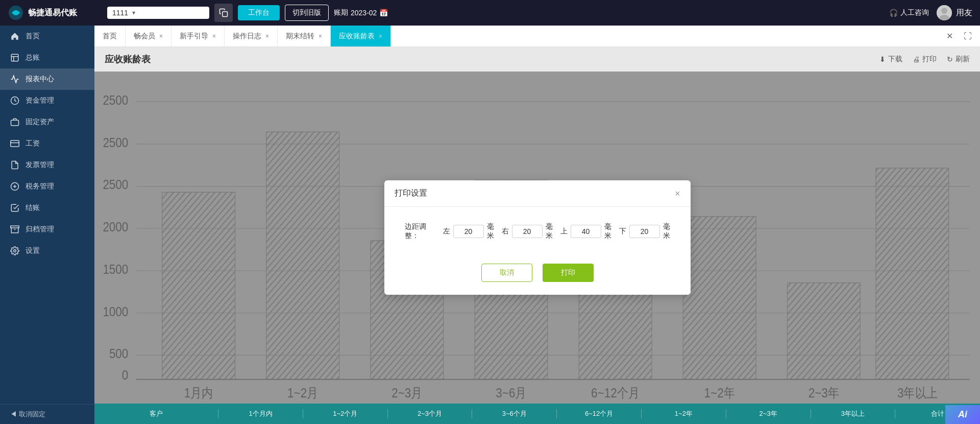  Describe the element at coordinates (15, 208) in the screenshot. I see `settle-icon` at that location.